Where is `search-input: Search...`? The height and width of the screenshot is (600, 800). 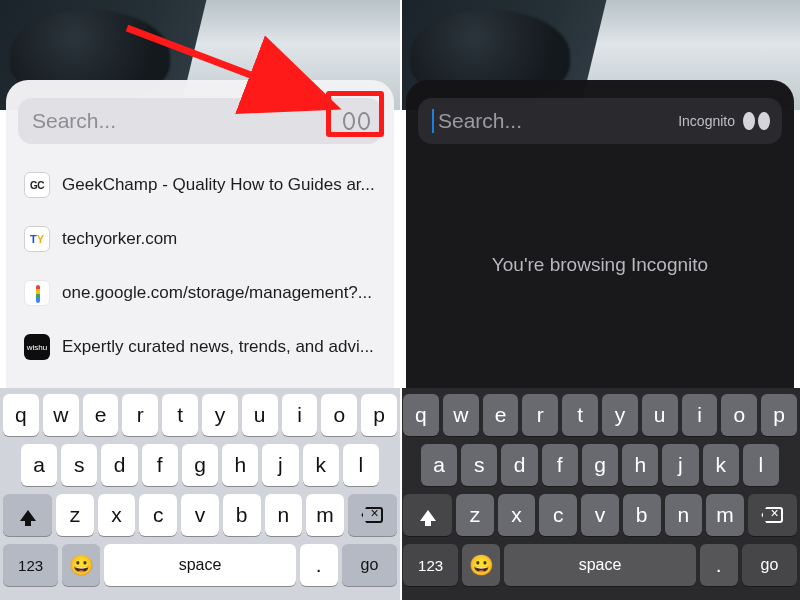
search-input: Search... is located at coordinates (200, 121).